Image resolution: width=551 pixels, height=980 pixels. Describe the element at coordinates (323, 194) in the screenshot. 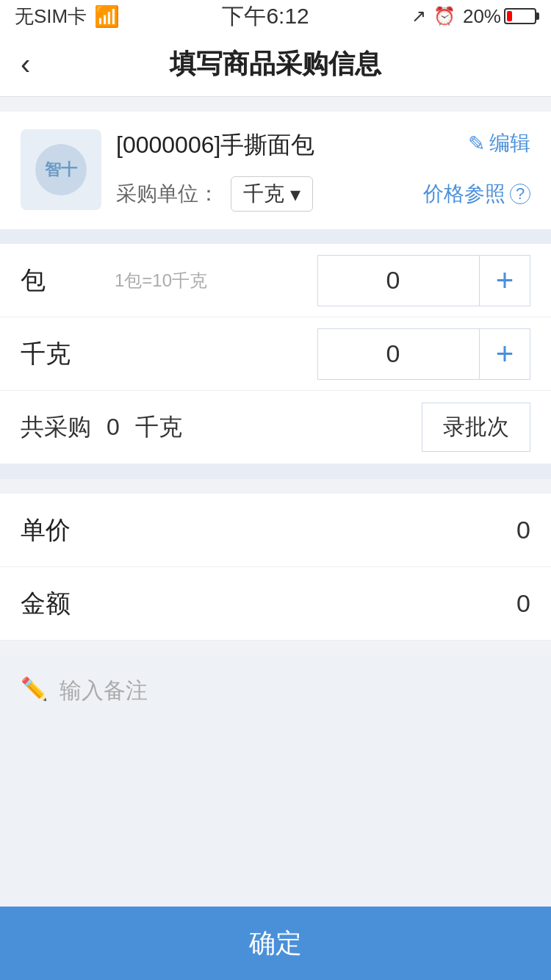

I see `product-unit-row: 采购单位： 千克 ▾ 价格参照 ?` at that location.